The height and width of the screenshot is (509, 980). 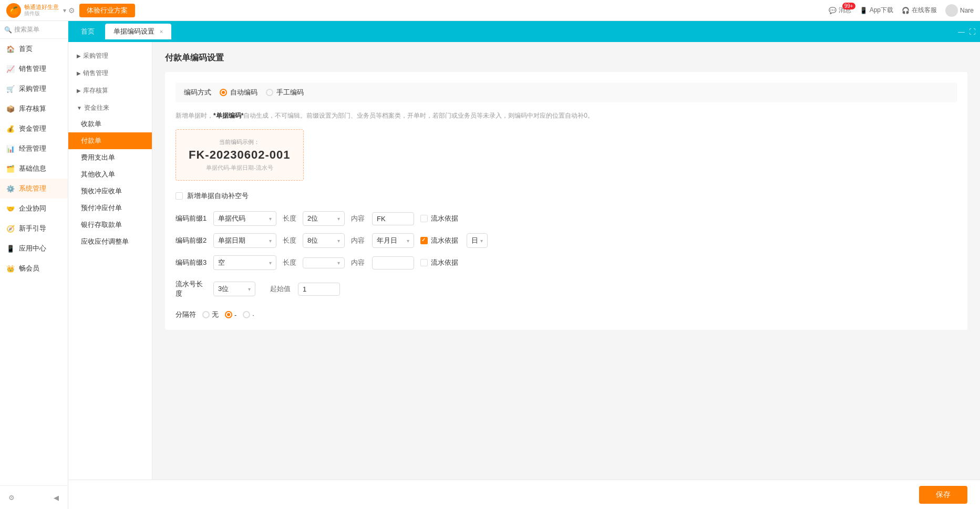 I want to click on inventory-icon: 📦, so click(x=11, y=109).